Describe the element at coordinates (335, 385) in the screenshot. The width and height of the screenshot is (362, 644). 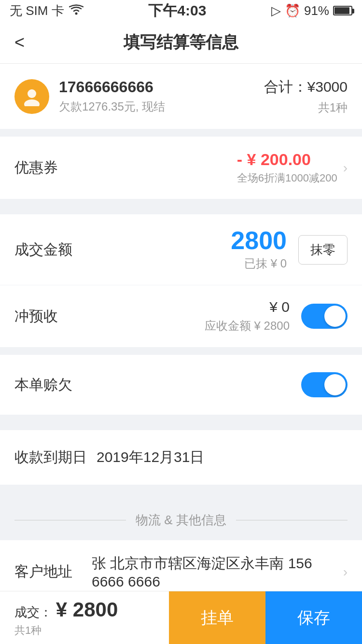
I see `debt-toggle-knob` at that location.